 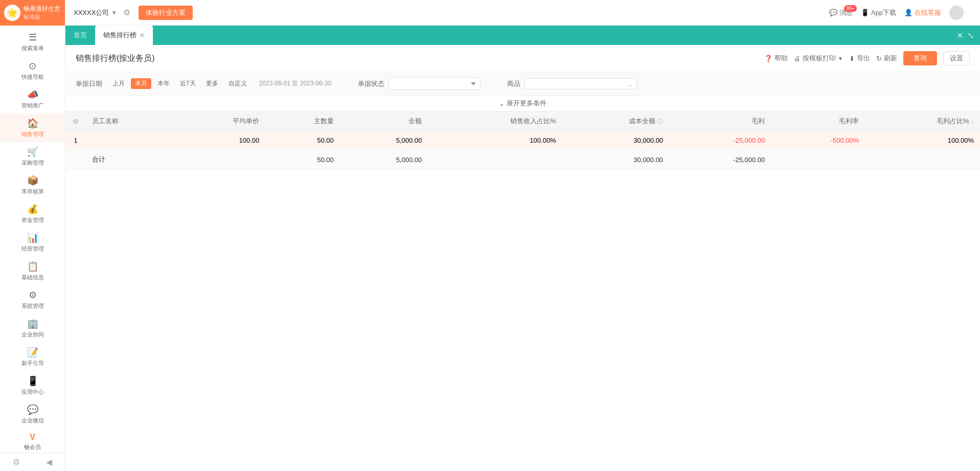 I want to click on sidebar-item-basic: 📋 基础信息, so click(x=33, y=271).